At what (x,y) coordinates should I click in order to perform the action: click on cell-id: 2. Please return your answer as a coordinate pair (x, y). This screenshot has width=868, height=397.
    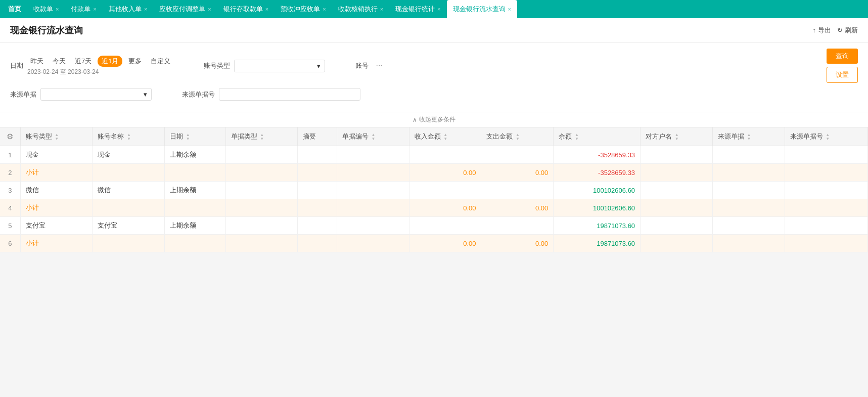
    Looking at the image, I should click on (10, 173).